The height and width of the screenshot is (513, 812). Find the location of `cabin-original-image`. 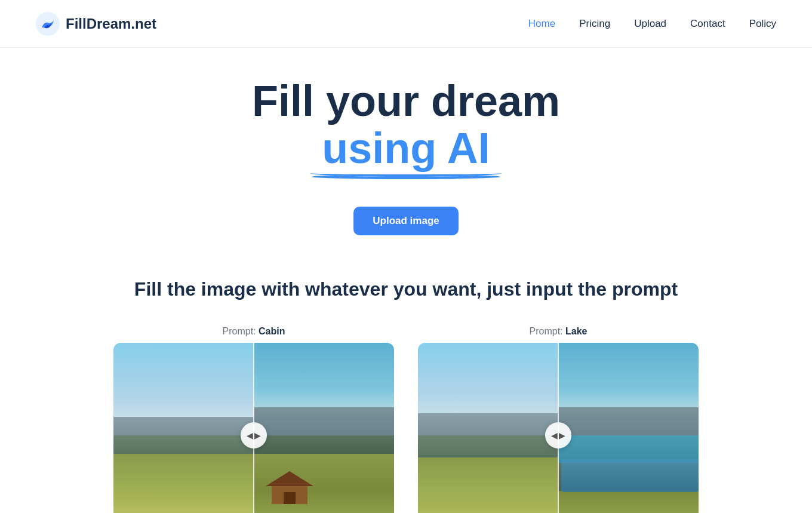

cabin-original-image is located at coordinates (184, 428).